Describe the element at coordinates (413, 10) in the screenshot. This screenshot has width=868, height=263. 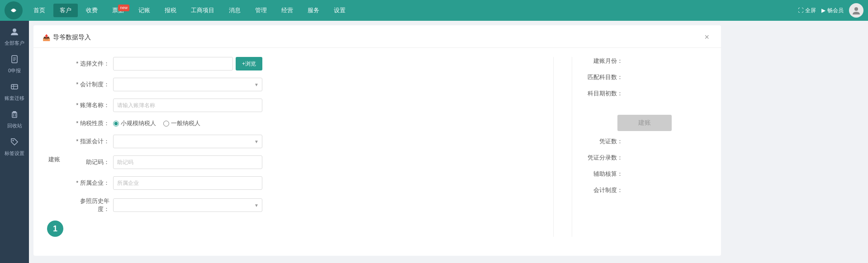
I see `nav-menu: 首页 客户 收费 票据 new 记账 报税 工商项目 消息 管理 经营 服务 设…` at that location.